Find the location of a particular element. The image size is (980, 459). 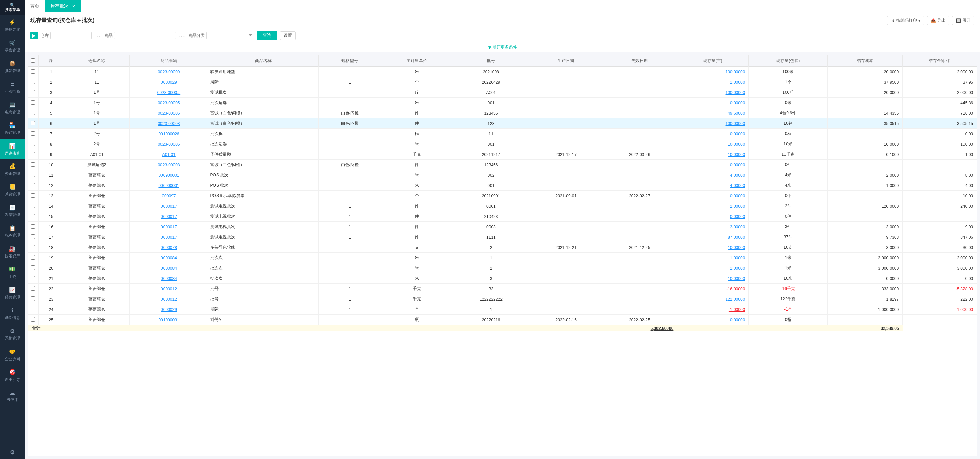

sidebar-item-guide: 🎯 新手引导 is located at coordinates (12, 375).